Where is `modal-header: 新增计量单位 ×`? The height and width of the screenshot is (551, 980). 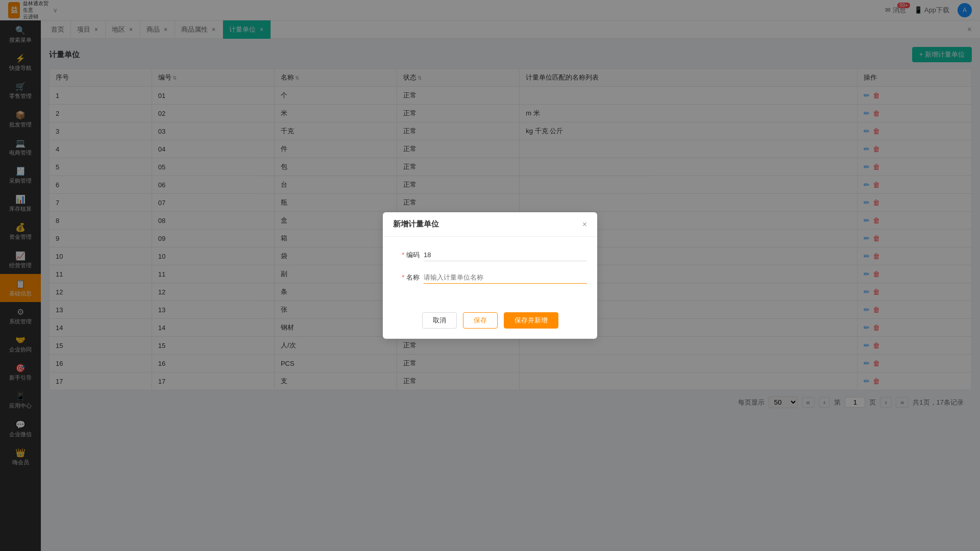
modal-header: 新增计量单位 × is located at coordinates (490, 224).